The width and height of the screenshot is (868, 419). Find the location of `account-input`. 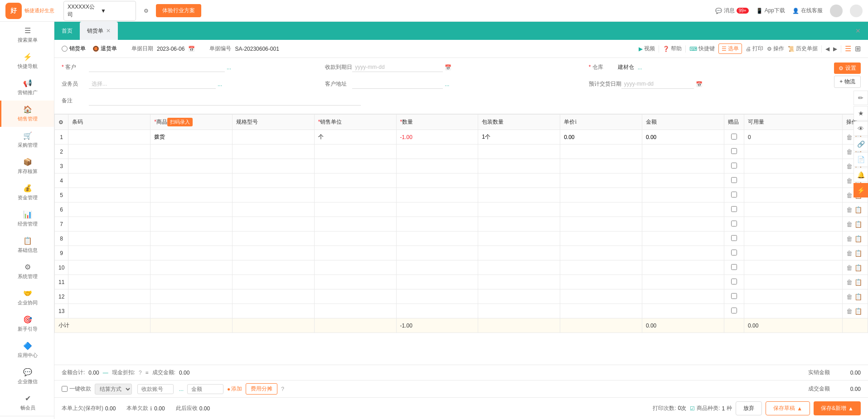

account-input is located at coordinates (155, 389).